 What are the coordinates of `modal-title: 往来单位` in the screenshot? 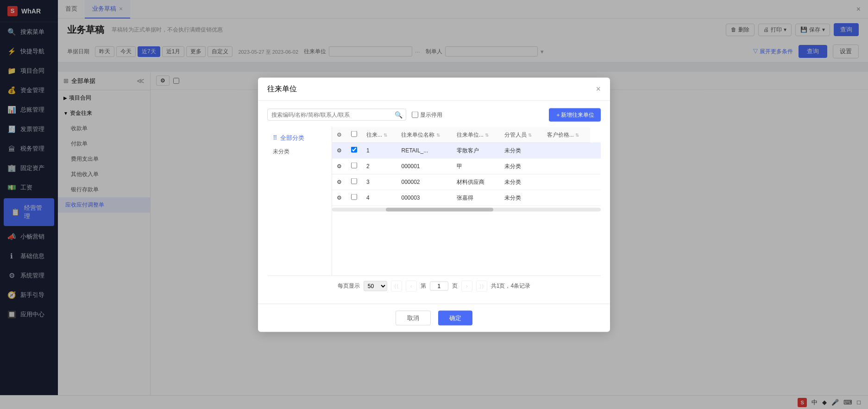 It's located at (282, 89).